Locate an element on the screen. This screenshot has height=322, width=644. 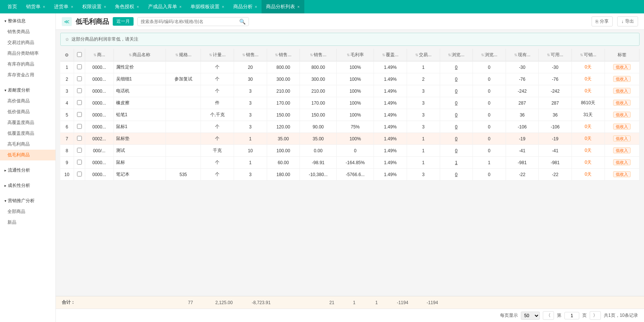
nav-home: 首页 is located at coordinates (12, 7).